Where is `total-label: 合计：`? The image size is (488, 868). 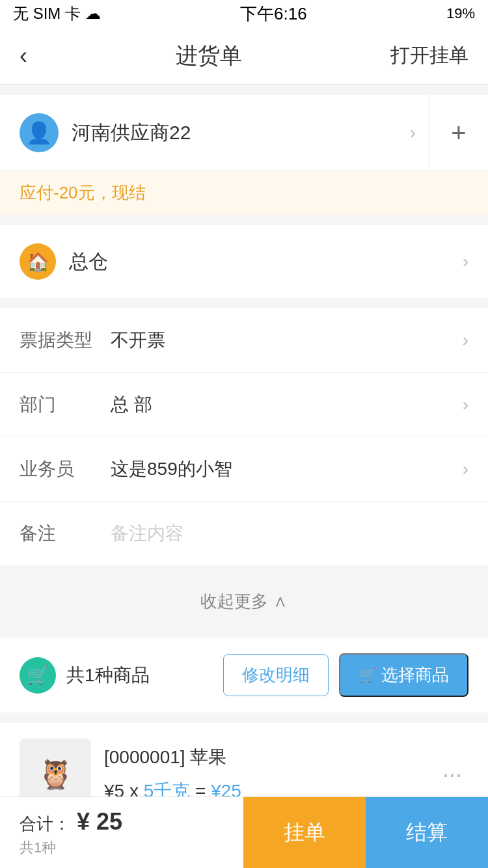 total-label: 合计： is located at coordinates (45, 824).